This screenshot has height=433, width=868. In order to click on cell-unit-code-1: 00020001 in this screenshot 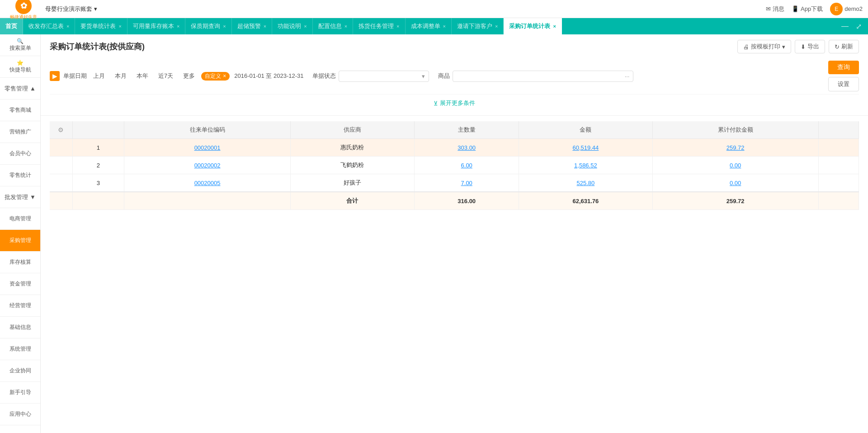, I will do `click(207, 148)`.